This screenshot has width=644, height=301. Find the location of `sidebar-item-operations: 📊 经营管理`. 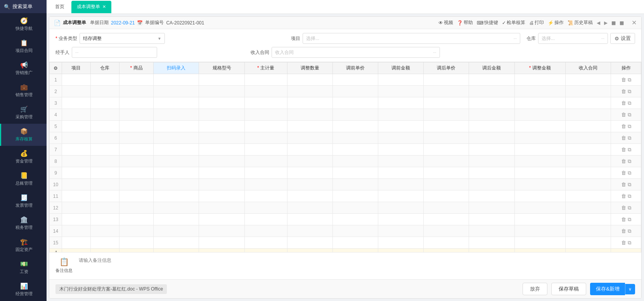

sidebar-item-operations: 📊 经营管理 is located at coordinates (23, 289).